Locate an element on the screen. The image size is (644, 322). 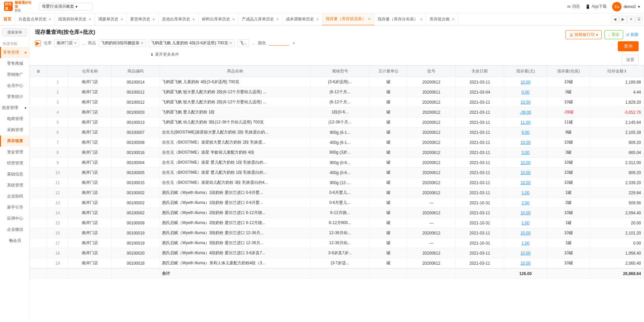
sidebar-item-finance: 资金管理 is located at coordinates (15, 152).